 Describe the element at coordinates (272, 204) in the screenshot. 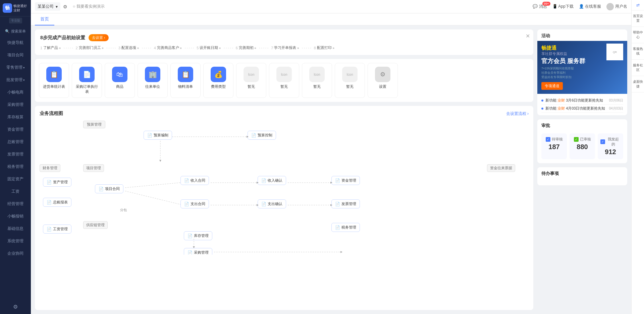

I see `box-zhichu-queren: 📄 支出确认` at that location.